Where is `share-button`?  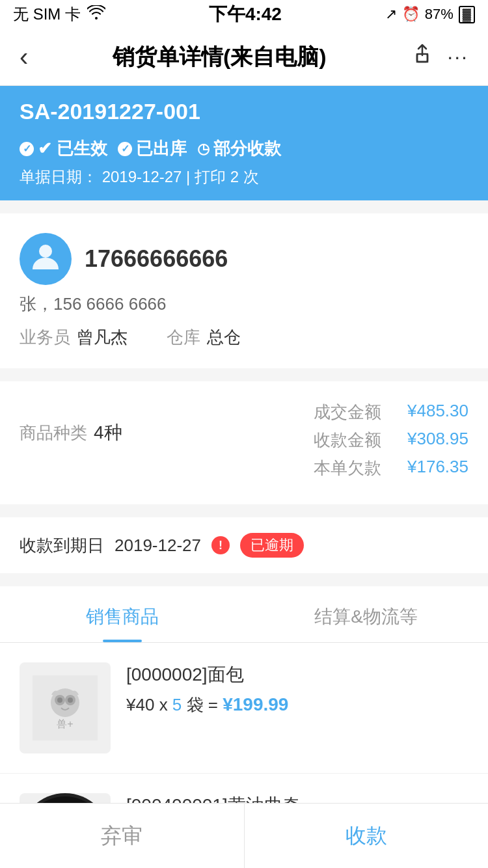 share-button is located at coordinates (422, 57).